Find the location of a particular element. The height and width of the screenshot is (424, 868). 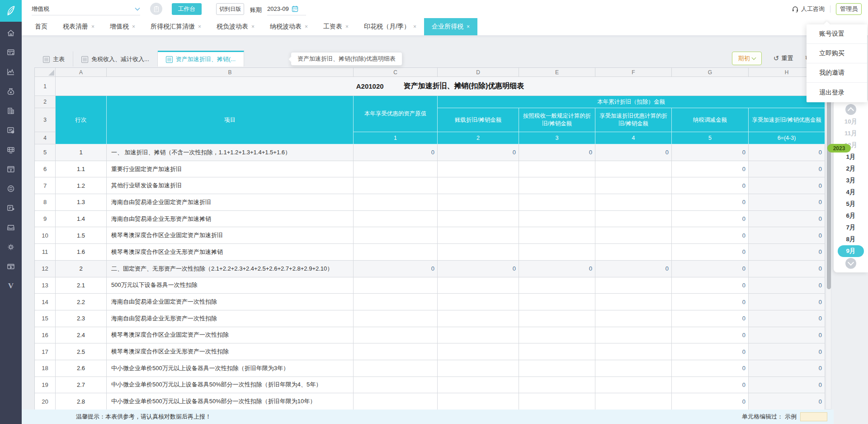

column-letter-E: E is located at coordinates (557, 72).